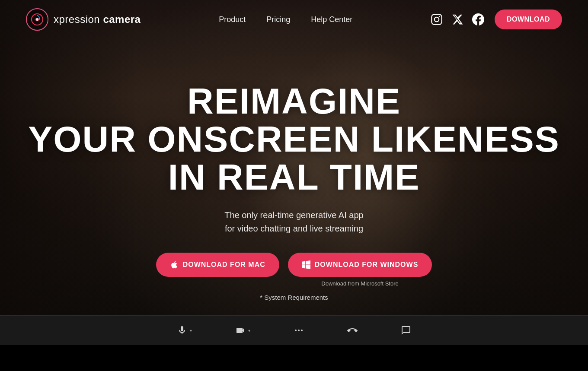  What do you see at coordinates (232, 19) in the screenshot?
I see `nav-product: Product` at bounding box center [232, 19].